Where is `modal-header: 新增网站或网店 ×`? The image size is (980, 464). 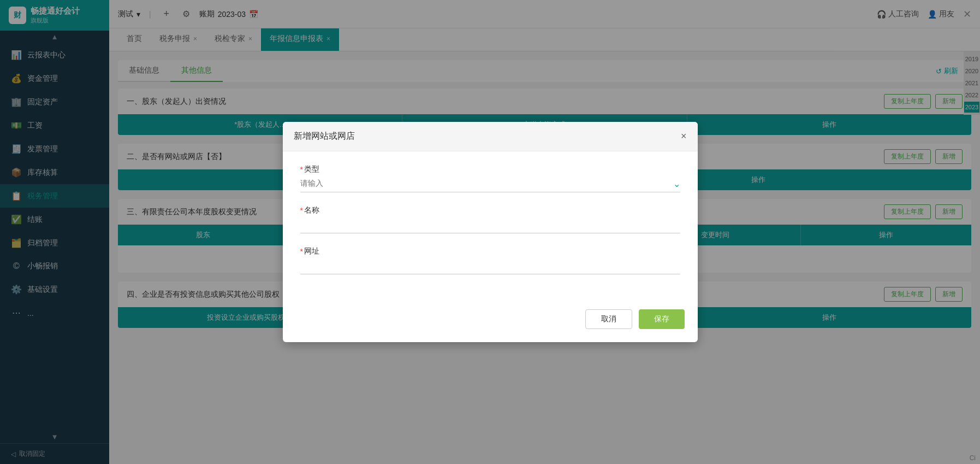 modal-header: 新增网站或网店 × is located at coordinates (490, 137).